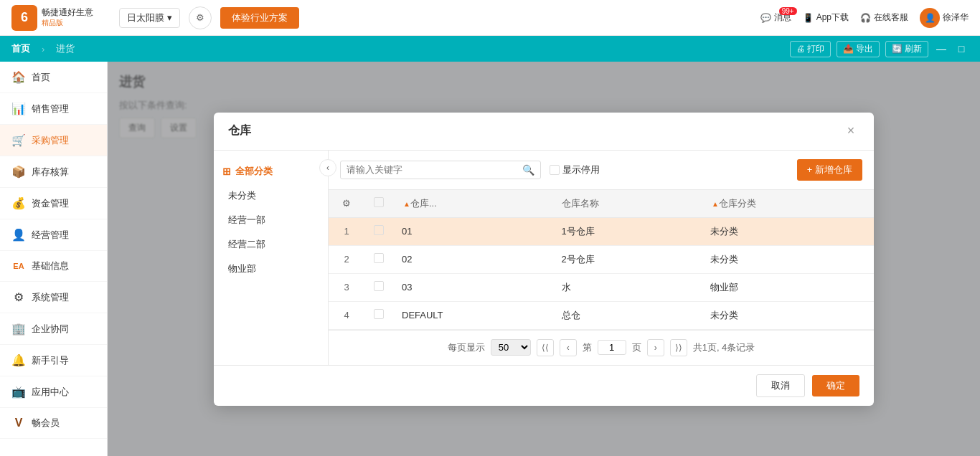 Image resolution: width=980 pixels, height=456 pixels. I want to click on home-icon: 🏠, so click(19, 77).